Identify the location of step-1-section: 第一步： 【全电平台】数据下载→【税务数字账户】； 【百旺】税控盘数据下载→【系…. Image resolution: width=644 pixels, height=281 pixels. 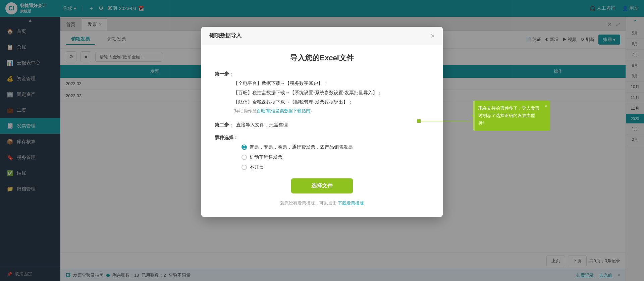
(322, 93).